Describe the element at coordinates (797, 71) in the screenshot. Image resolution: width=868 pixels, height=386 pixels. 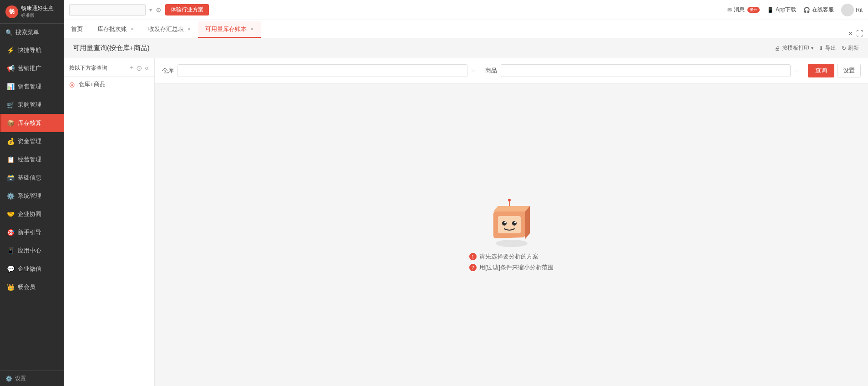
I see `product-more-btn: ···` at that location.